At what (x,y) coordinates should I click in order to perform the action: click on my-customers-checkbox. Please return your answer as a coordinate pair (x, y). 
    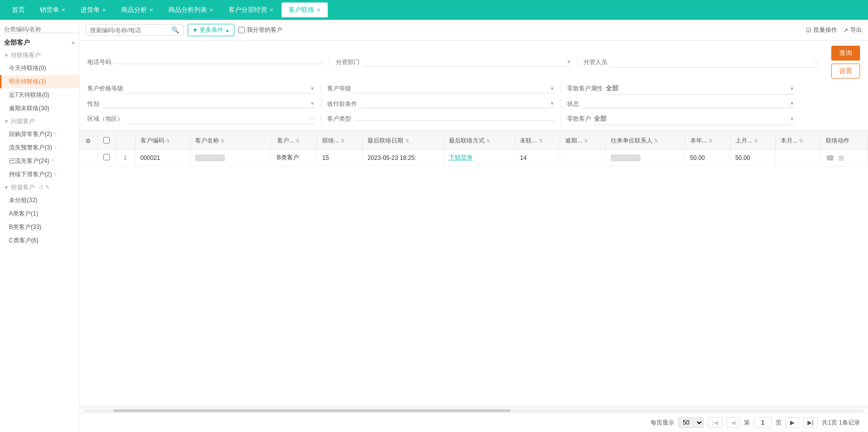
    Looking at the image, I should click on (241, 30).